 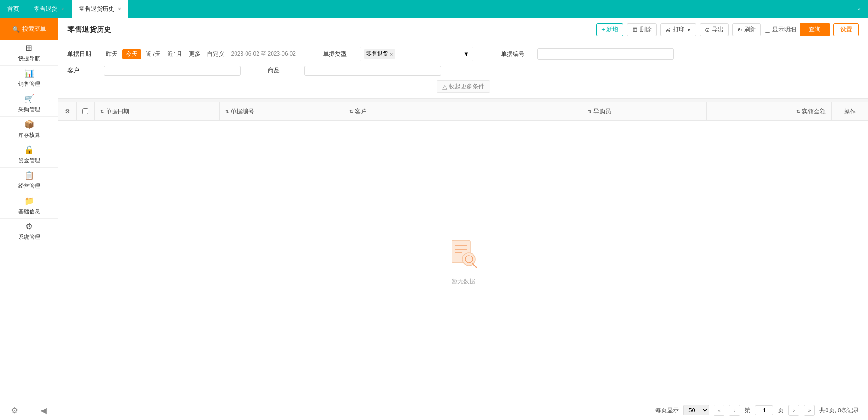 I want to click on tab-home: 首页, so click(x=13, y=9).